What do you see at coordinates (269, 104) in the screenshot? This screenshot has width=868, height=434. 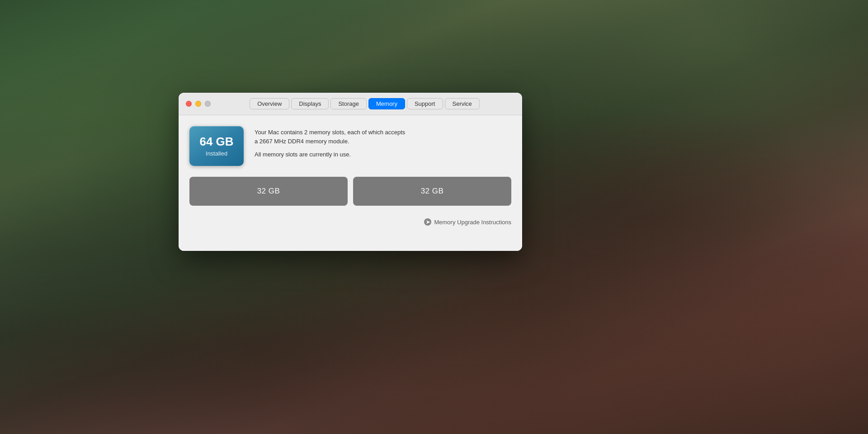 I see `tab-overview: Overview` at bounding box center [269, 104].